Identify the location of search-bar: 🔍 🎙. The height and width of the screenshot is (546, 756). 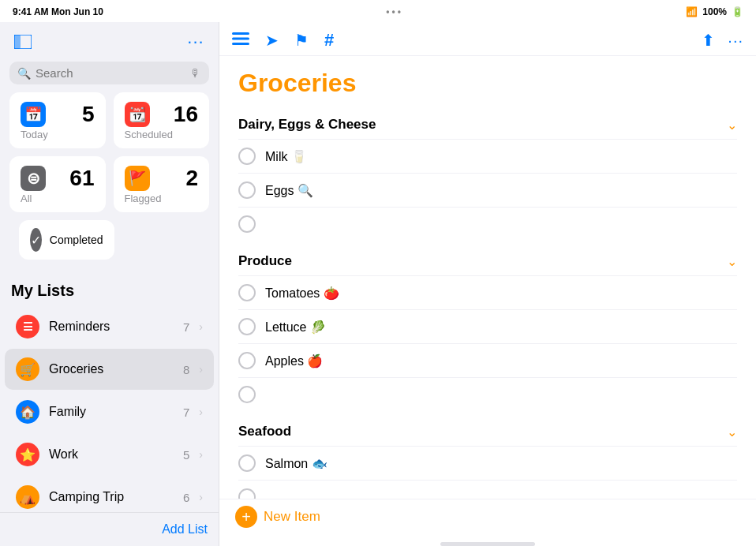
(109, 73).